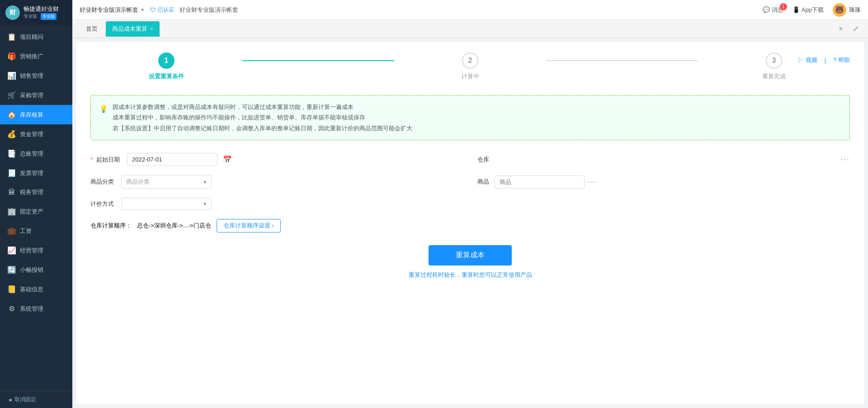 The image size is (868, 408). Describe the element at coordinates (277, 204) in the screenshot. I see `pricing-group: 计价方式 ▾` at that location.